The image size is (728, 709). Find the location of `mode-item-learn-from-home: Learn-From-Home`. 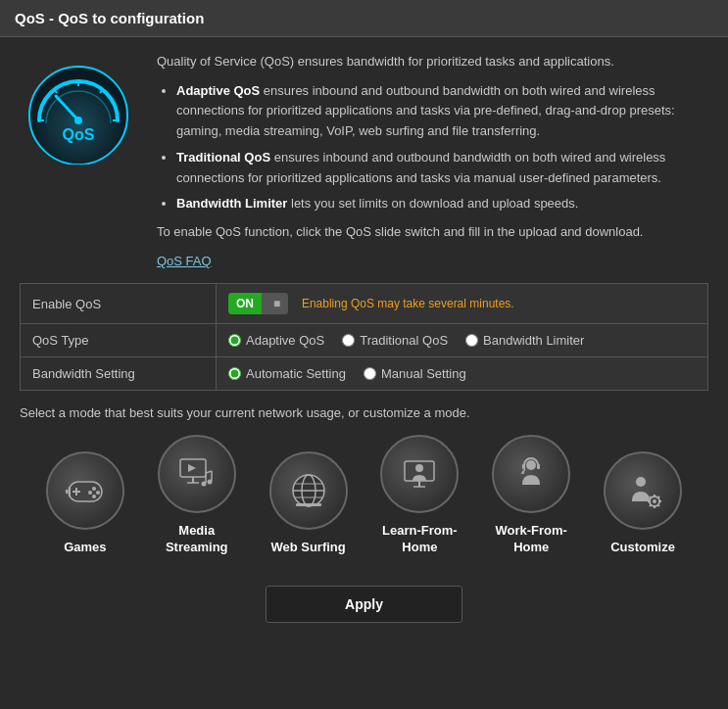

mode-item-learn-from-home: Learn-From-Home is located at coordinates (419, 496).